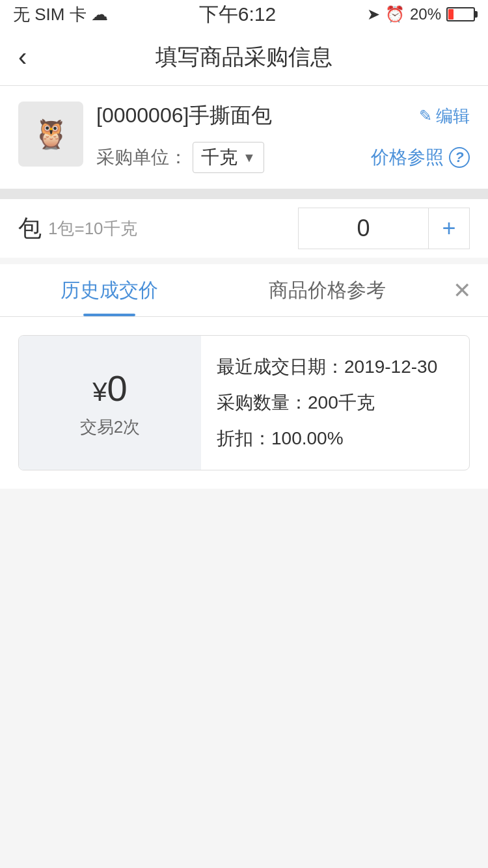 This screenshot has height=868, width=488. What do you see at coordinates (228, 157) in the screenshot?
I see `unit-select: 千克 ▼` at bounding box center [228, 157].